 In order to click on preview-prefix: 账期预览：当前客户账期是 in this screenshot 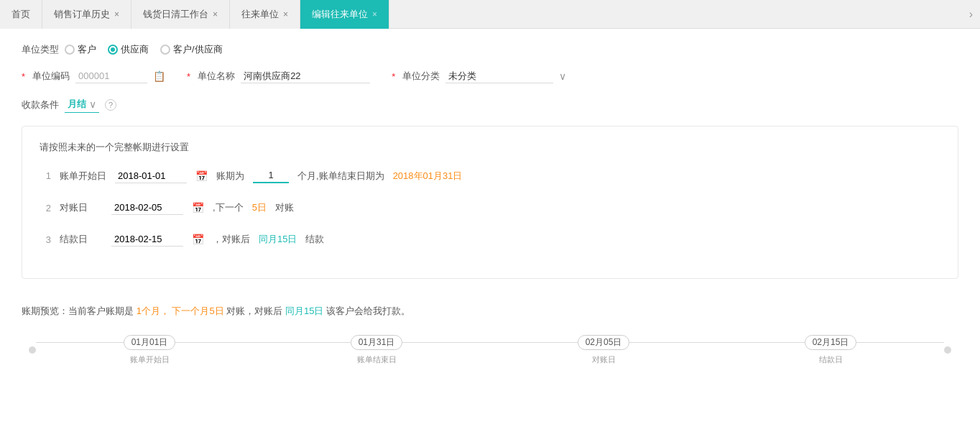, I will do `click(78, 310)`.